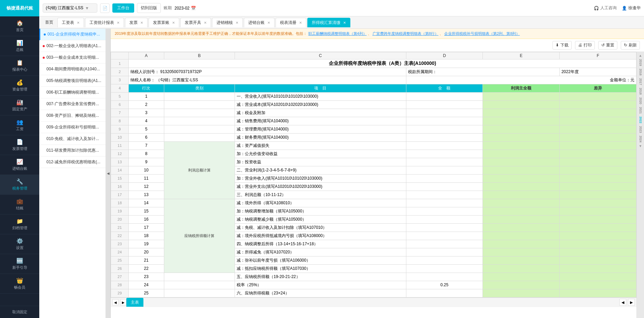  What do you see at coordinates (20, 145) in the screenshot?
I see `sidebar-item-invoice-mgmt: 📄 发票管理` at bounding box center [20, 145].